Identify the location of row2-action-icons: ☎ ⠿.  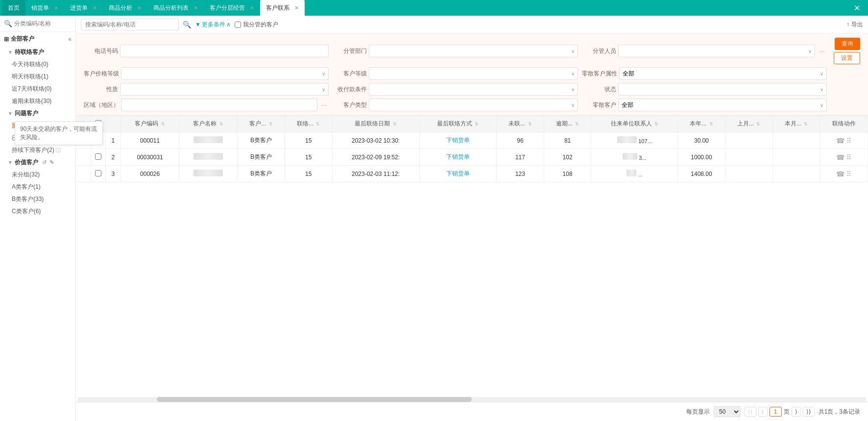
(844, 157).